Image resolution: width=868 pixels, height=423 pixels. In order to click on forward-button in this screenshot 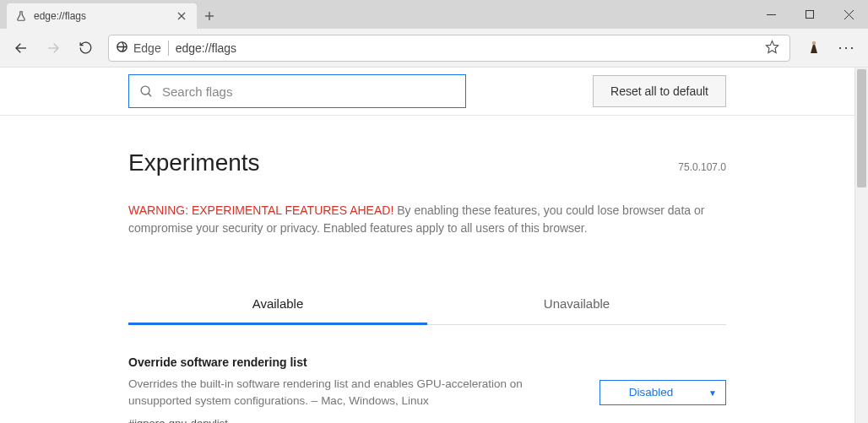, I will do `click(53, 48)`.